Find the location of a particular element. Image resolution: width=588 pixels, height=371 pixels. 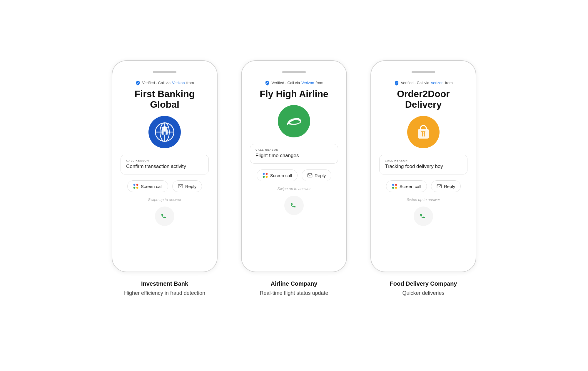

swipe-hint-airline: Swipe up to answer is located at coordinates (294, 189).